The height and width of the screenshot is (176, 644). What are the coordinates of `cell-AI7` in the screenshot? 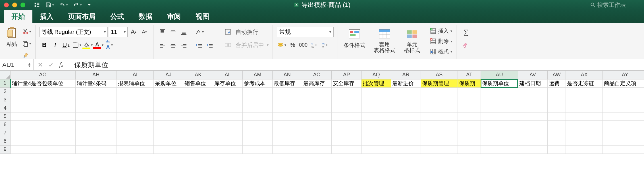 It's located at (135, 133).